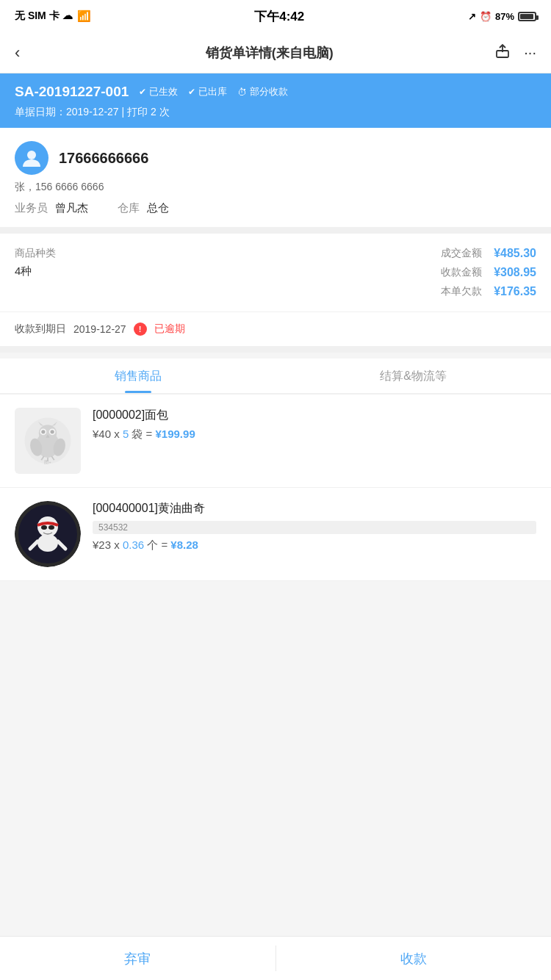  I want to click on product-item-2: [000400001]黄油曲奇 534532 ¥23 x 0.36 个 = ¥8…, so click(276, 535).